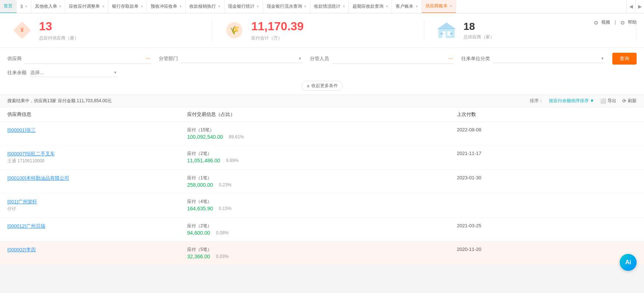 This screenshot has width=644, height=293. I want to click on supplier-cell-4: [000012]广州贝瑞, so click(97, 226).